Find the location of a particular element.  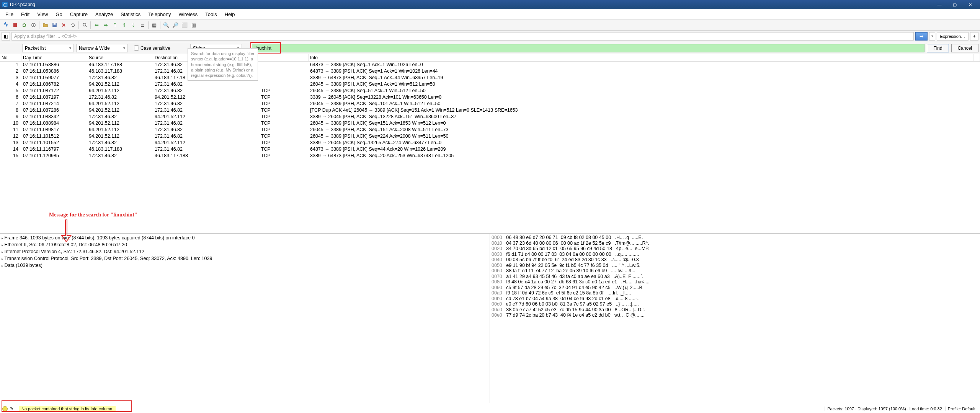

packet-row: 107:16:11.05388646.183.117.188172.31.46.… is located at coordinates (490, 65).